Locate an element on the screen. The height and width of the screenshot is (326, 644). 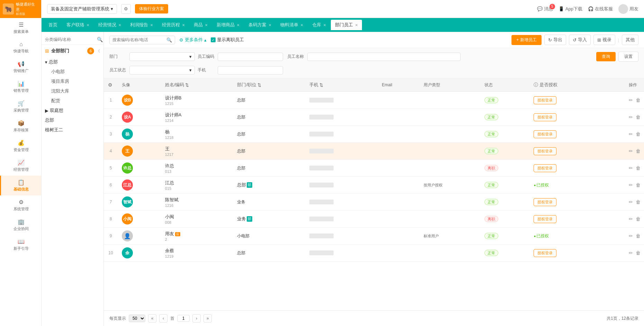
name-sort: 姓名/编码 ⇅ is located at coordinates (197, 85).